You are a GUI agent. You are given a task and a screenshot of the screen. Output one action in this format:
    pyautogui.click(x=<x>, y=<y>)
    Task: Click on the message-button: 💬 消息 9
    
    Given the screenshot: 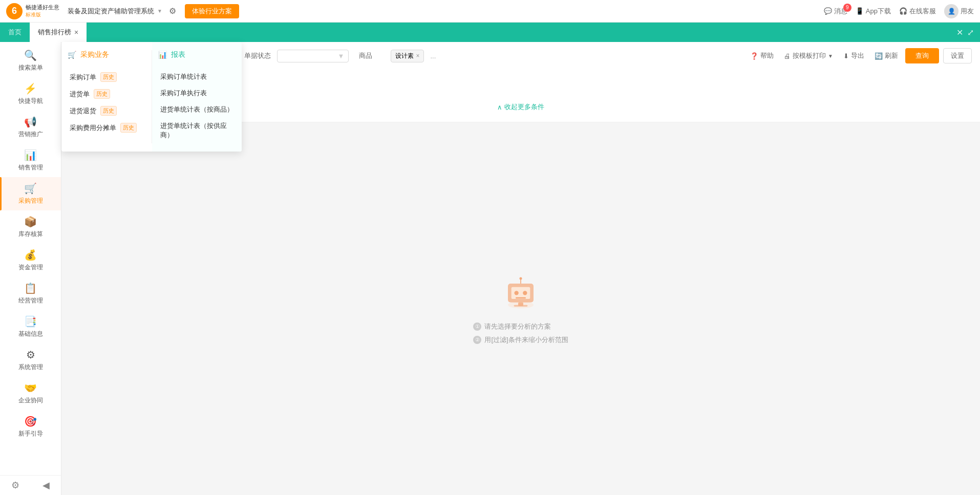 What is the action you would take?
    pyautogui.click(x=836, y=11)
    